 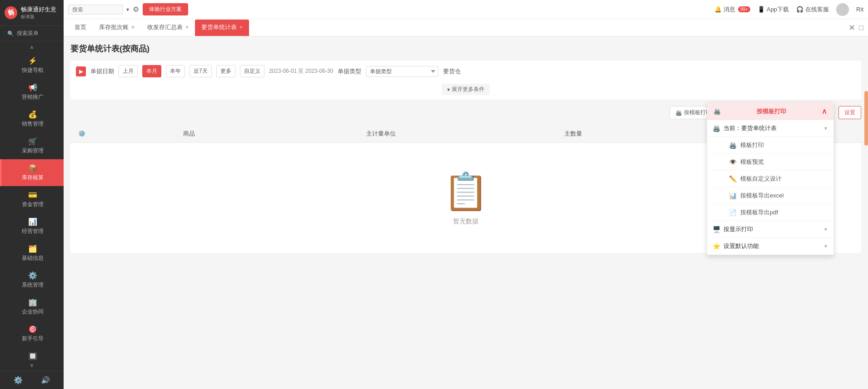 What do you see at coordinates (860, 9) in the screenshot?
I see `username: Rit` at bounding box center [860, 9].